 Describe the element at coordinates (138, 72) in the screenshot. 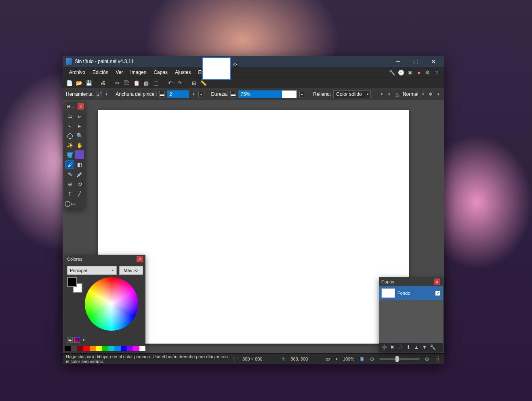

I see `menu-imagen: Imagen` at that location.